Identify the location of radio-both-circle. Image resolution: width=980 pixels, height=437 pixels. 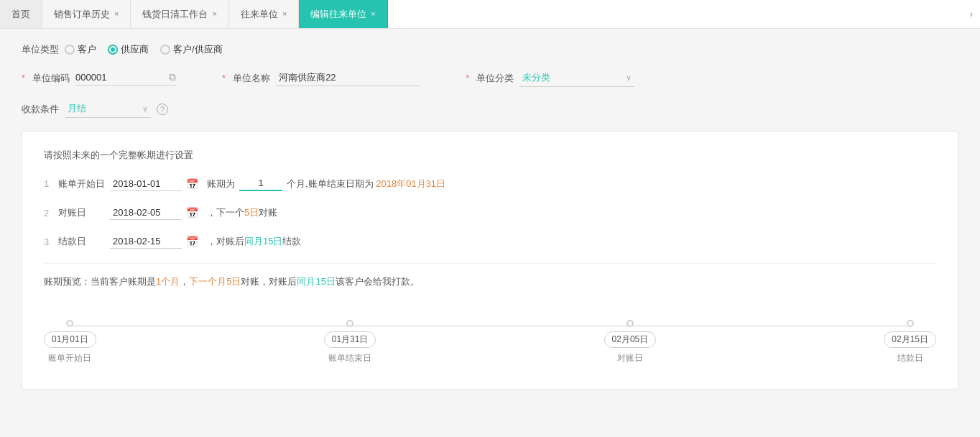
(165, 50).